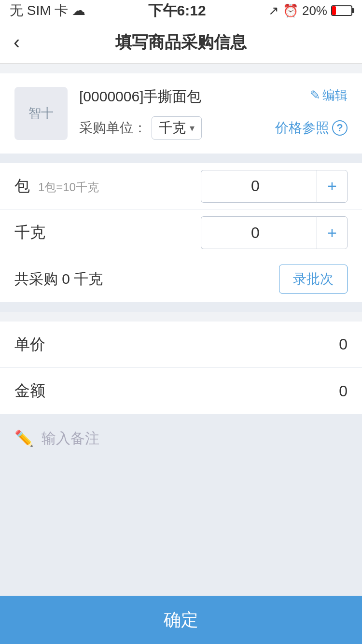 Image resolution: width=362 pixels, height=644 pixels. Describe the element at coordinates (213, 97) in the screenshot. I see `product-header: [0000006]手撕面包 ✎ 编辑` at that location.